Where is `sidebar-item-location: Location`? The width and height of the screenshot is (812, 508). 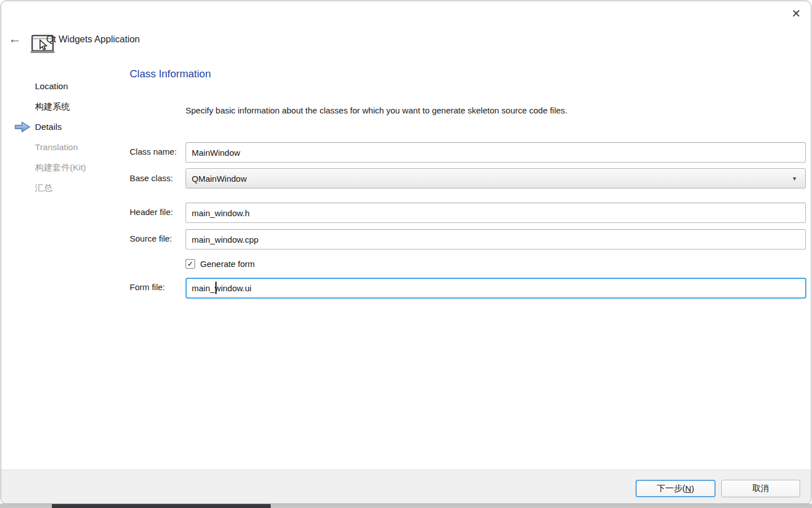 sidebar-item-location: Location is located at coordinates (86, 86).